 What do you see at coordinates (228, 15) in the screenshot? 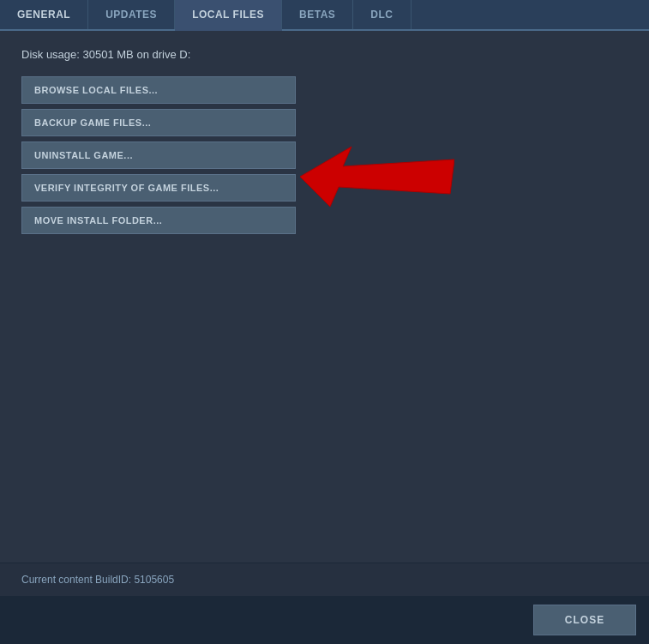
I see `tab-local-files: LOCAL FILES` at bounding box center [228, 15].